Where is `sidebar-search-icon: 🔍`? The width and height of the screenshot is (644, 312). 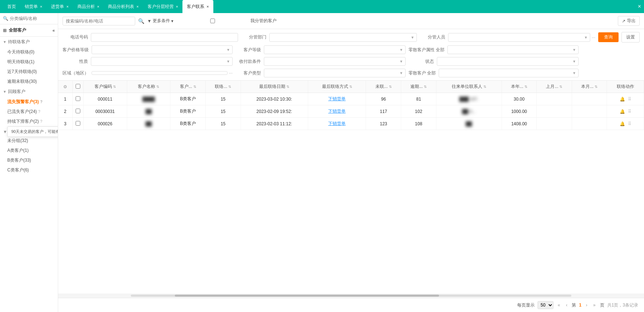 sidebar-search-icon: 🔍 is located at coordinates (6, 19).